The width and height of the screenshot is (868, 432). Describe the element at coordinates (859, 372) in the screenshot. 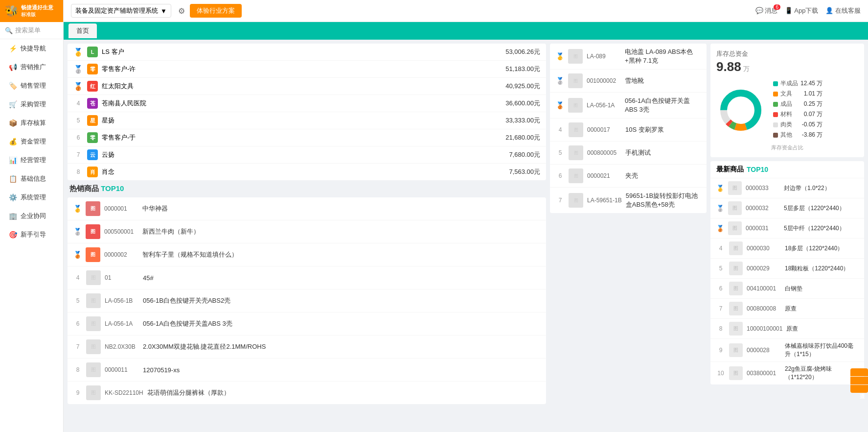

I see `floating-btn-service: 客服热线` at that location.